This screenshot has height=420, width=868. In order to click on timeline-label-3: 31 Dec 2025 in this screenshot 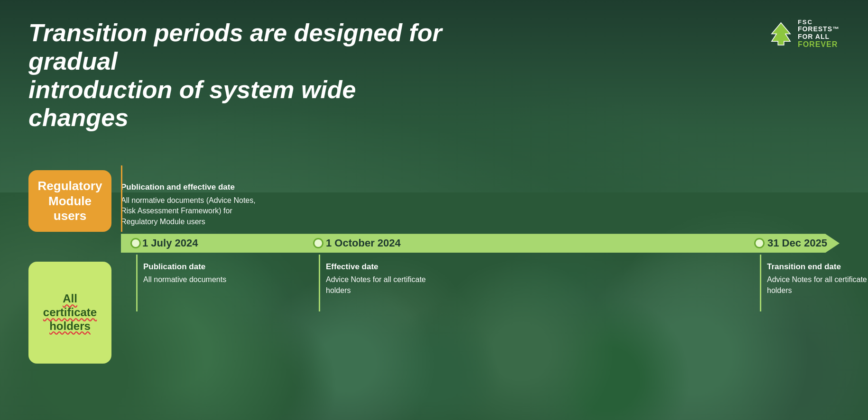, I will do `click(797, 243)`.